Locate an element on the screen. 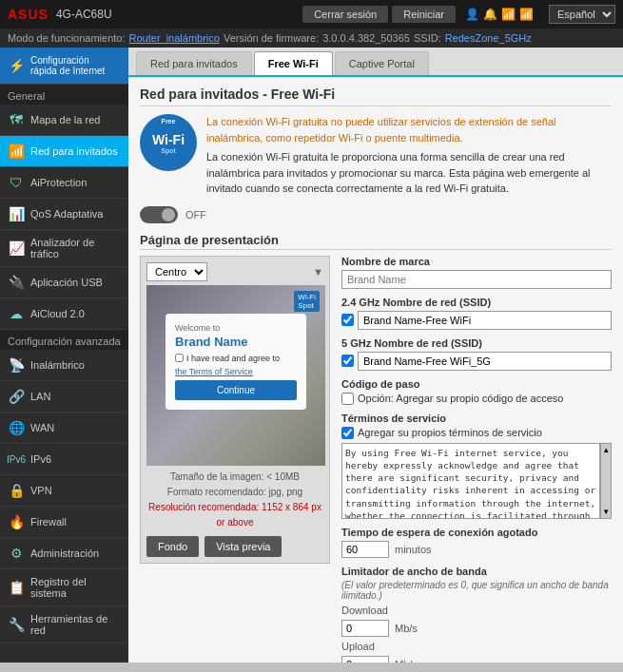 This screenshot has height=672, width=623. preview-button: Vista previa is located at coordinates (243, 547).